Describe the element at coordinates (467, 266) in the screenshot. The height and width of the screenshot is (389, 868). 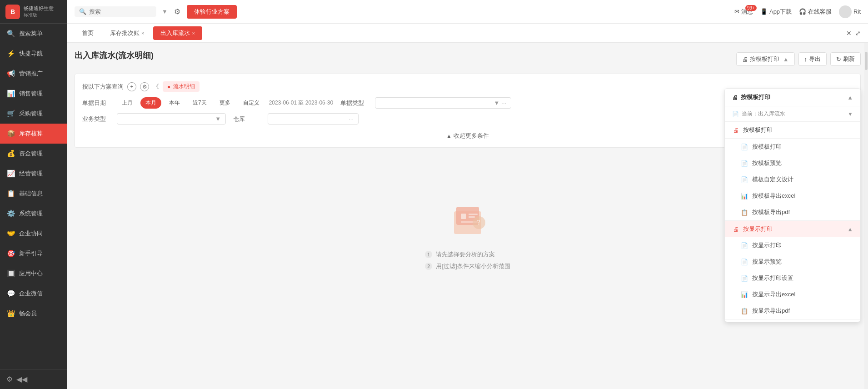
I see `empty-step-2: 2 用[过滤]条件来缩小分析范围` at that location.